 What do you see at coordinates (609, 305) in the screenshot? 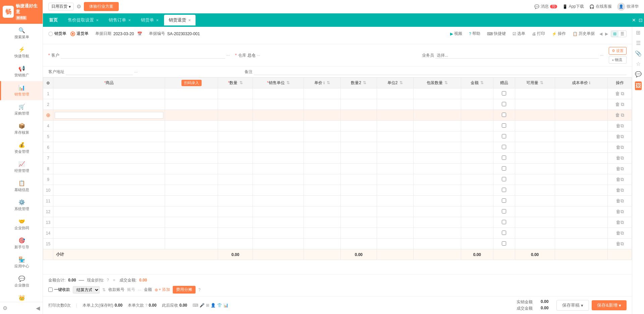
I see `save-new-btn: 保存&新增 ▾` at bounding box center [609, 305].